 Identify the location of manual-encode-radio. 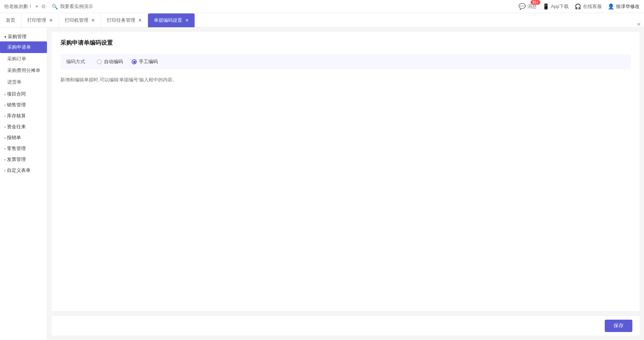
(134, 62).